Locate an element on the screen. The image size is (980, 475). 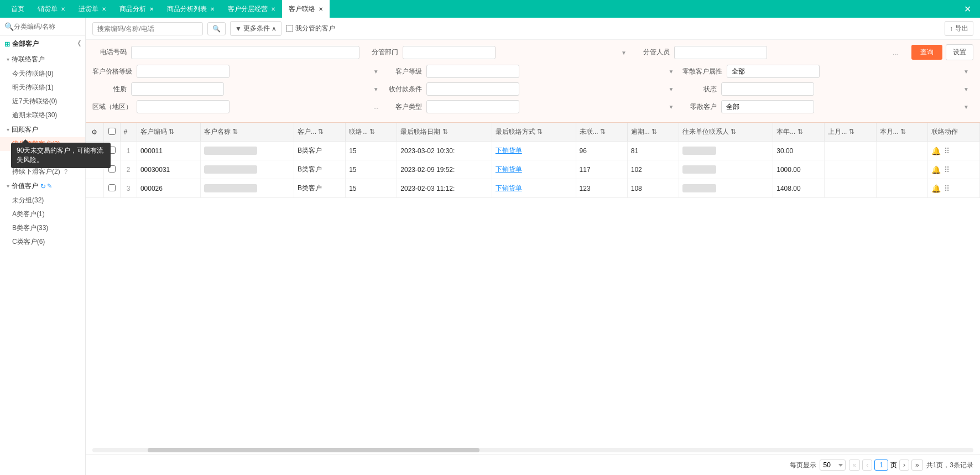
select-all-checkbox is located at coordinates (112, 132).